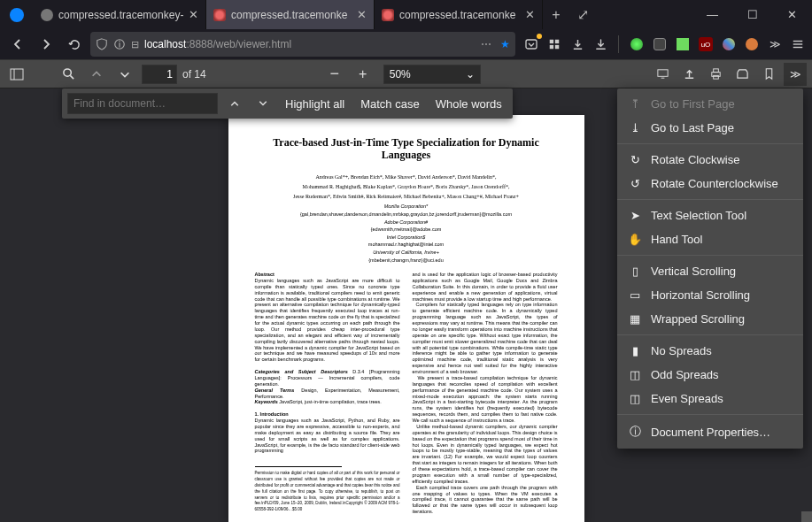 The height and width of the screenshot is (522, 812). Describe the element at coordinates (792, 14) in the screenshot. I see `close-button: ✕` at that location.